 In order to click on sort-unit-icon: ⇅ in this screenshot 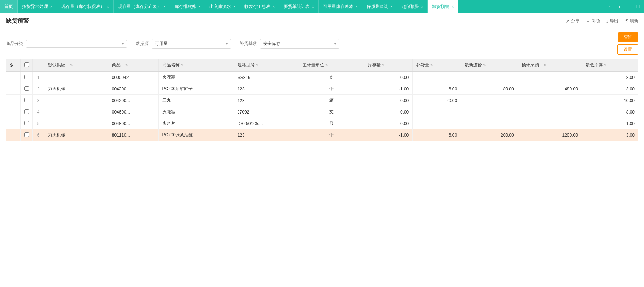, I will do `click(327, 65)`.